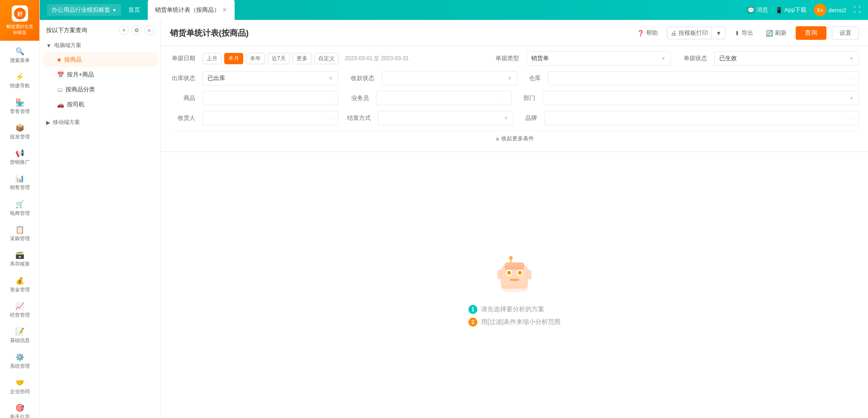 This screenshot has height=418, width=868. I want to click on sidebar-item-ecommerce: 🛒 电商管理, so click(20, 208).